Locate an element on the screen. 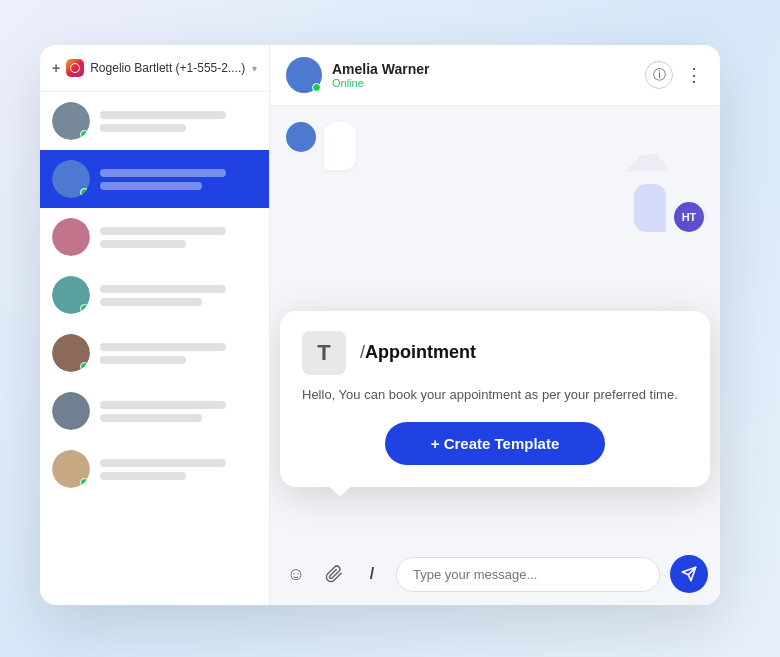  chat-footer: ☺ / is located at coordinates (495, 576).